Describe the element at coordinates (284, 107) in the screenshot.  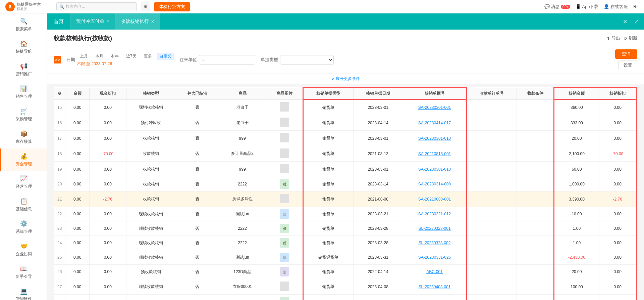
I see `product-image` at that location.